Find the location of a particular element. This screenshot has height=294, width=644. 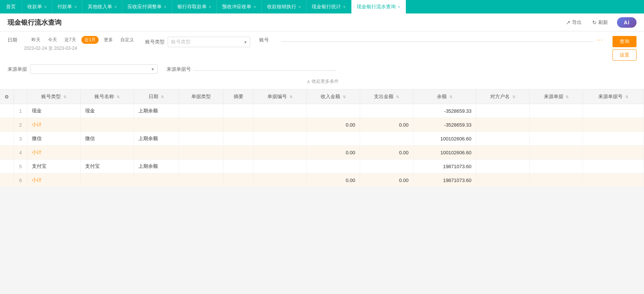

td-source-doc-no is located at coordinates (614, 125).